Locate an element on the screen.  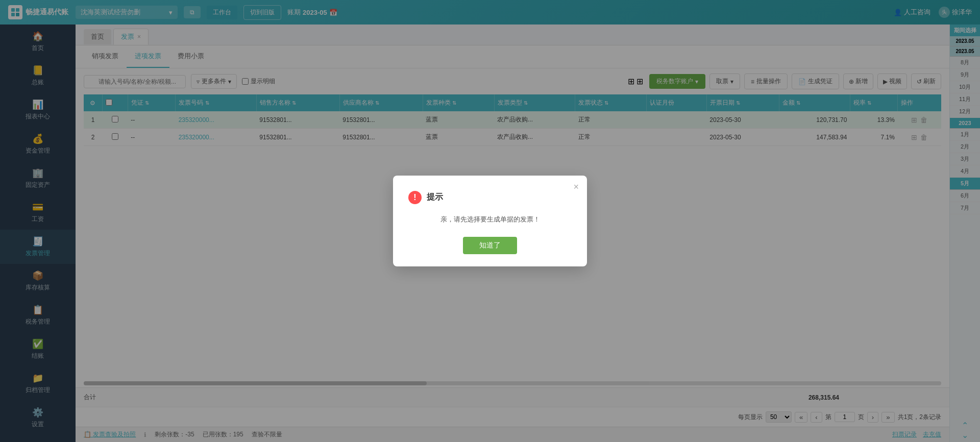
modal-footer: 知道了 is located at coordinates (490, 245).